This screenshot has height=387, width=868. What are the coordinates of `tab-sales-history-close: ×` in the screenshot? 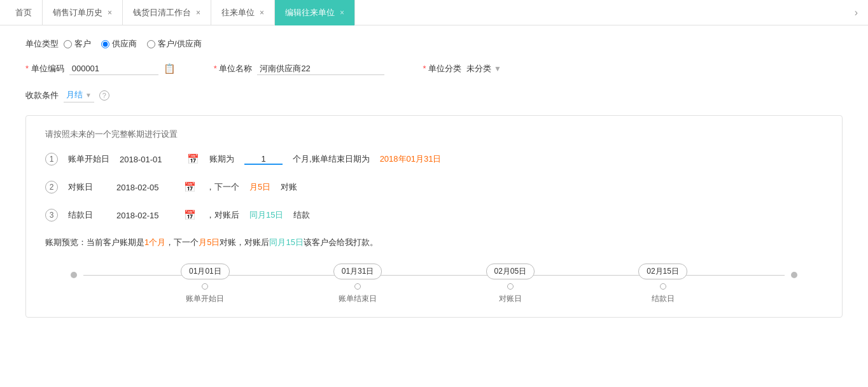 It's located at (109, 13).